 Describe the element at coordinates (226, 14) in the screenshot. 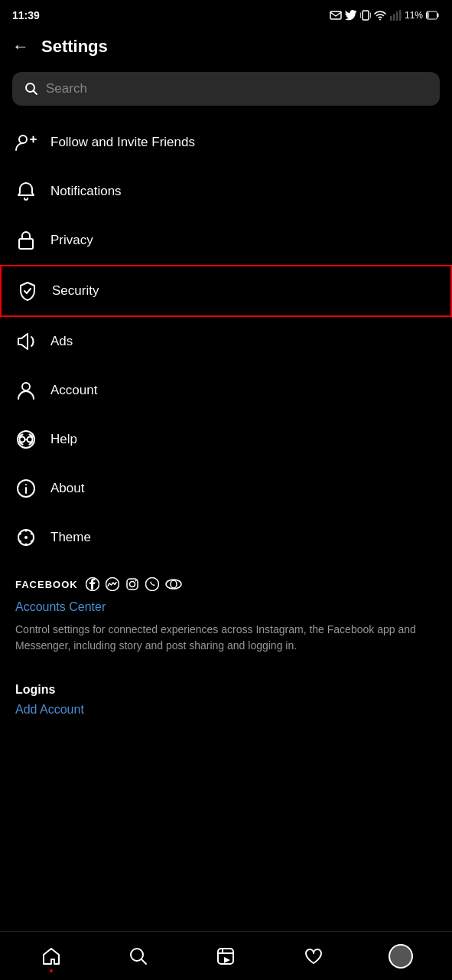

I see `status-bar: 11:39 11%` at that location.